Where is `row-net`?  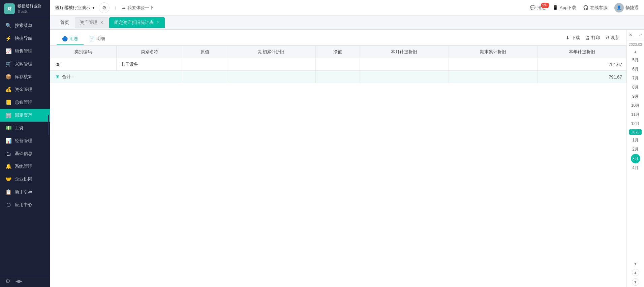
row-net is located at coordinates (338, 65).